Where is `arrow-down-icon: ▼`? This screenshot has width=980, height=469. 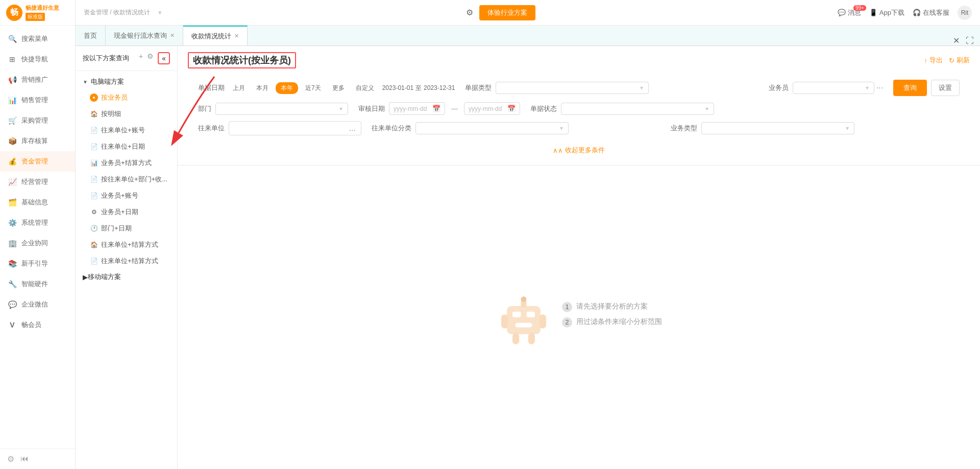 arrow-down-icon: ▼ is located at coordinates (85, 82).